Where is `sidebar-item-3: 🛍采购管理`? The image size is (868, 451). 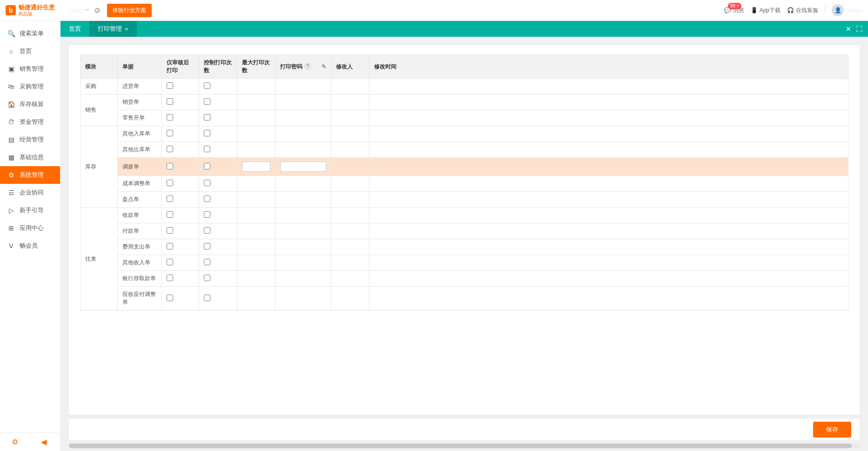 sidebar-item-3: 🛍采购管理 is located at coordinates (30, 87).